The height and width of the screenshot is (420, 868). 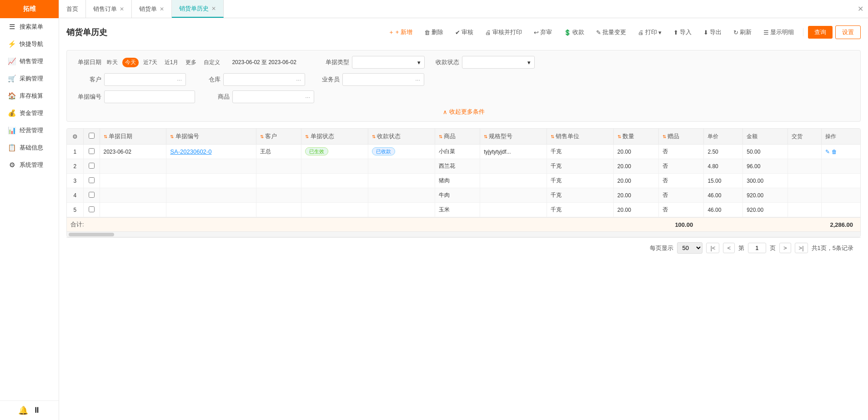 I want to click on total-info: 共1页，5条记录, so click(x=833, y=248).